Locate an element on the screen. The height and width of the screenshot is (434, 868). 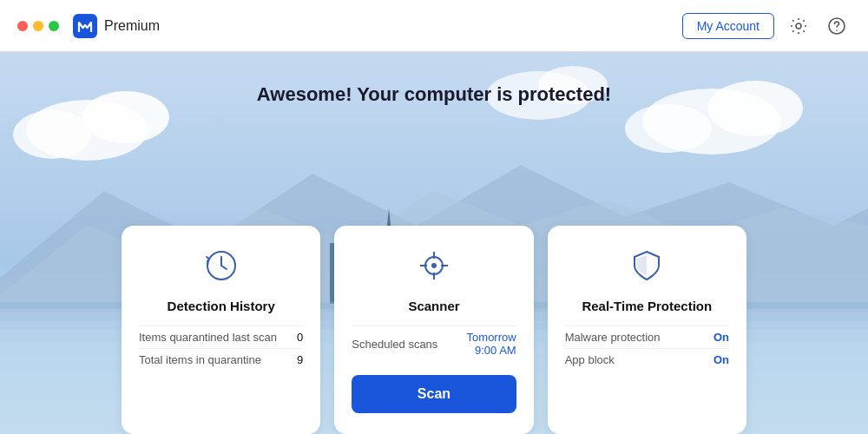
app-block-row: App block On is located at coordinates (648, 359).